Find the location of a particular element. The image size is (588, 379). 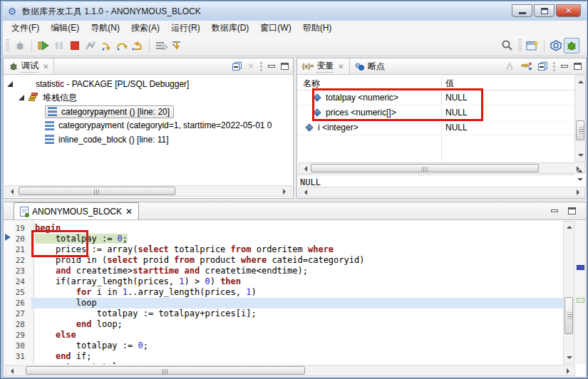

detail-hscrollbar is located at coordinates (442, 192).